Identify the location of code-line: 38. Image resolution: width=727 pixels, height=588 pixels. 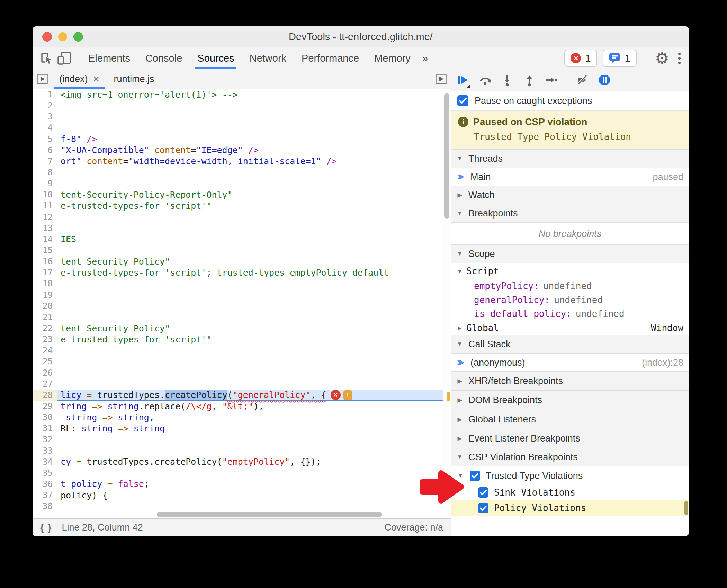
(242, 506).